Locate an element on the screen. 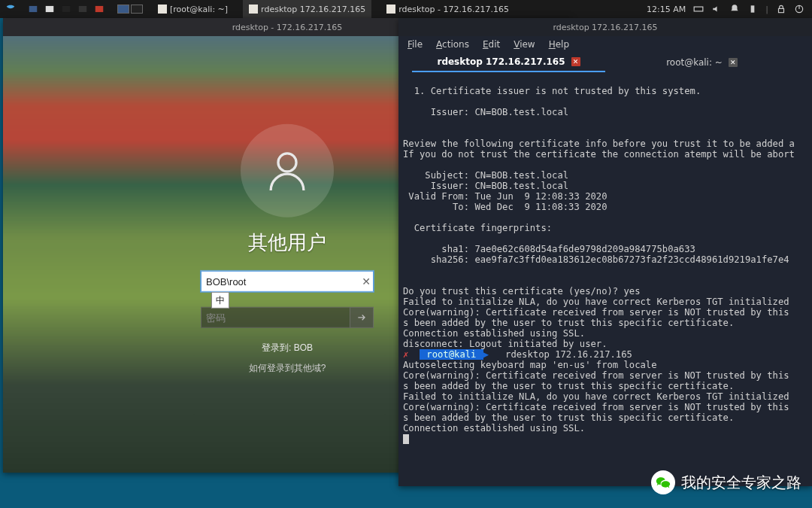  files-icon is located at coordinates (33, 9).